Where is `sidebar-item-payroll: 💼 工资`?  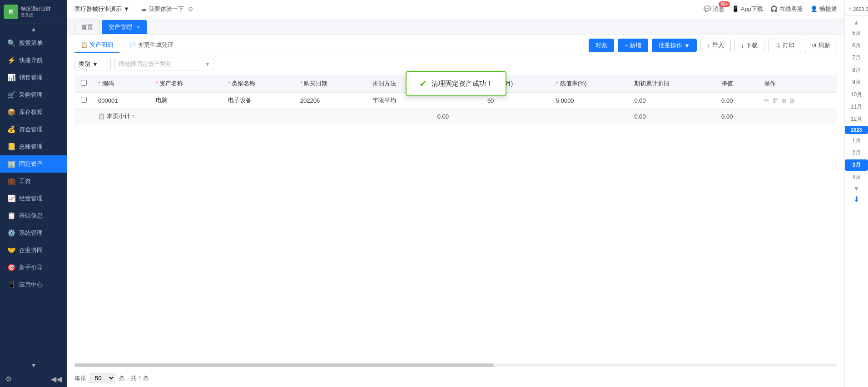 sidebar-item-payroll: 💼 工资 is located at coordinates (34, 181).